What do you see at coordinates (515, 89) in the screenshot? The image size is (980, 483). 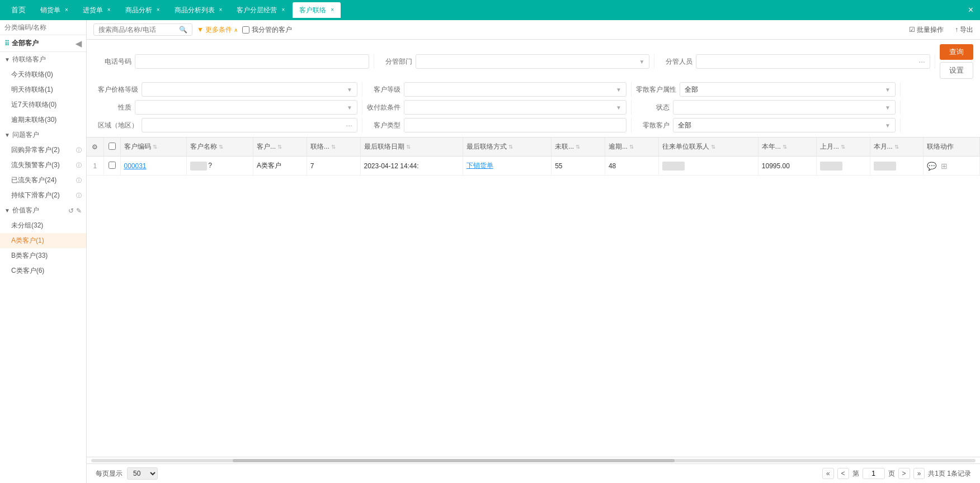 I see `customer-level-select: ▼` at bounding box center [515, 89].